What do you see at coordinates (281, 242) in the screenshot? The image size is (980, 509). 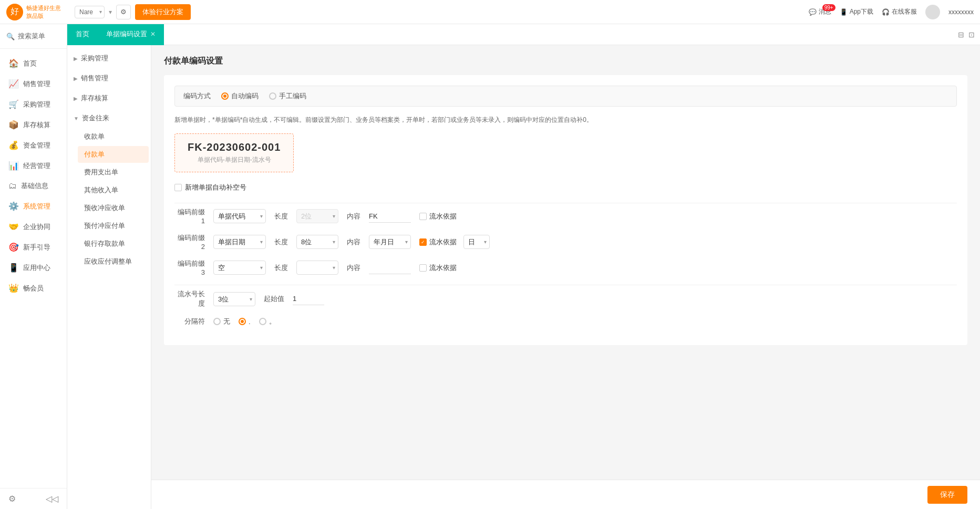 I see `length2-label: 长度` at bounding box center [281, 242].